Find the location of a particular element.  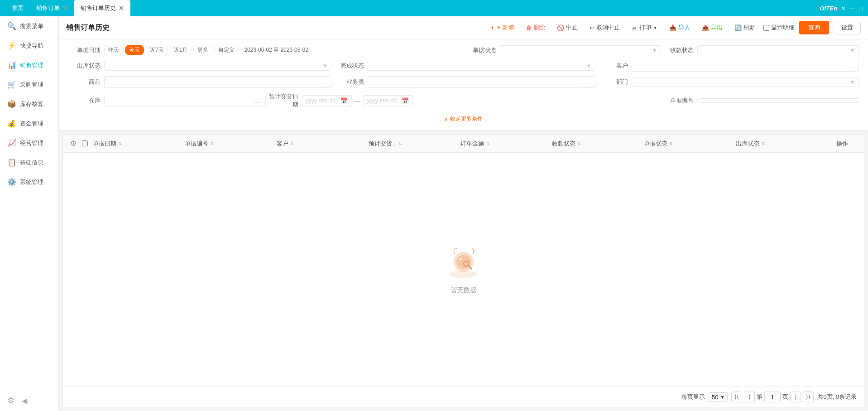

delivery-date-end: yyyy-mm-dd 📅 is located at coordinates (388, 101).